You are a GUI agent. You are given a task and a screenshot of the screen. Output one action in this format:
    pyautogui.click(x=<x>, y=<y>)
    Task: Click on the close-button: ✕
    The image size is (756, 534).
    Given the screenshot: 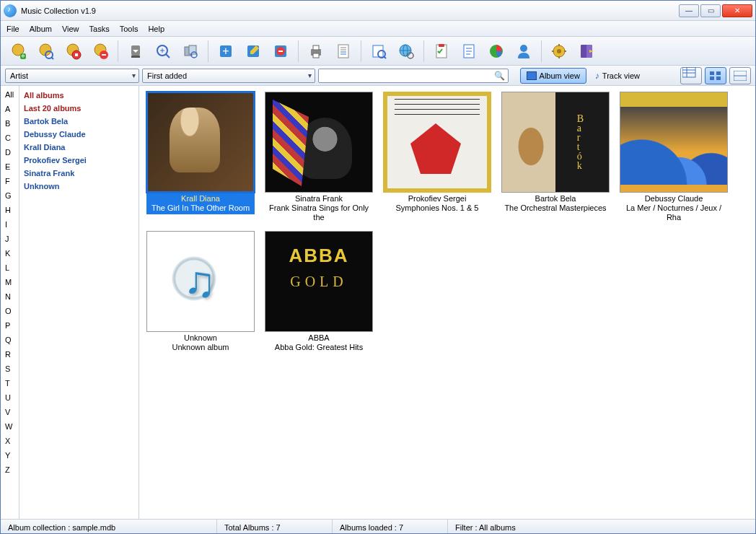 What is the action you would take?
    pyautogui.click(x=737, y=11)
    